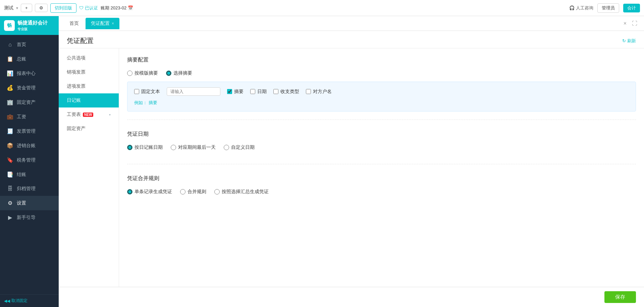 This screenshot has width=644, height=307. What do you see at coordinates (194, 91) in the screenshot?
I see `fixed-text-input` at bounding box center [194, 91].